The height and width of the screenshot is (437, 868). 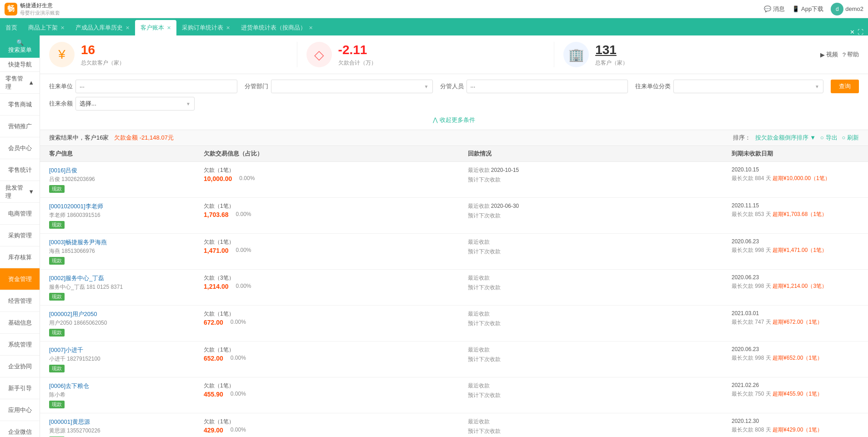 What do you see at coordinates (206, 28) in the screenshot?
I see `tab-purchase-order: 采购订单统计表 ✕` at bounding box center [206, 28].